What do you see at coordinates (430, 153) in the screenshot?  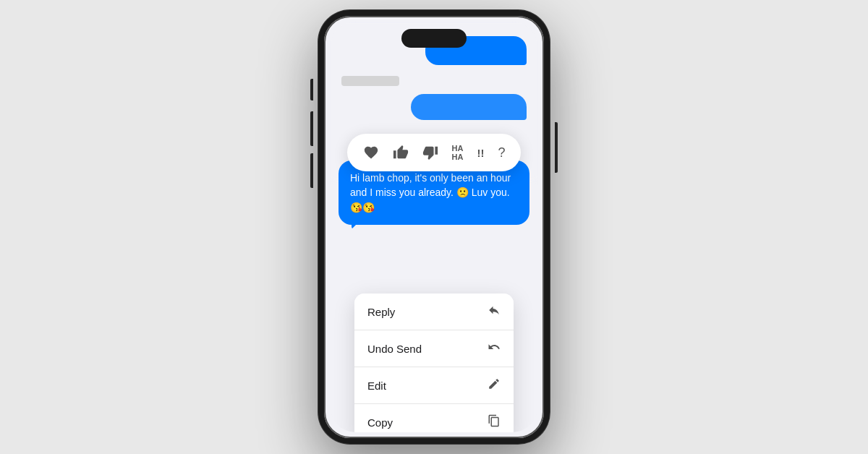 I see `thumbs-down-reaction` at bounding box center [430, 153].